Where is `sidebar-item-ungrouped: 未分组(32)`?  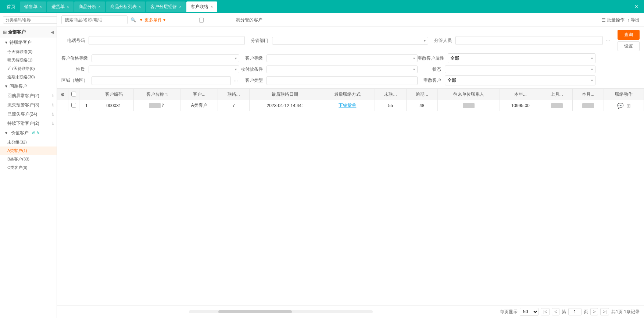
sidebar-item-ungrouped: 未分组(32) is located at coordinates (28, 142).